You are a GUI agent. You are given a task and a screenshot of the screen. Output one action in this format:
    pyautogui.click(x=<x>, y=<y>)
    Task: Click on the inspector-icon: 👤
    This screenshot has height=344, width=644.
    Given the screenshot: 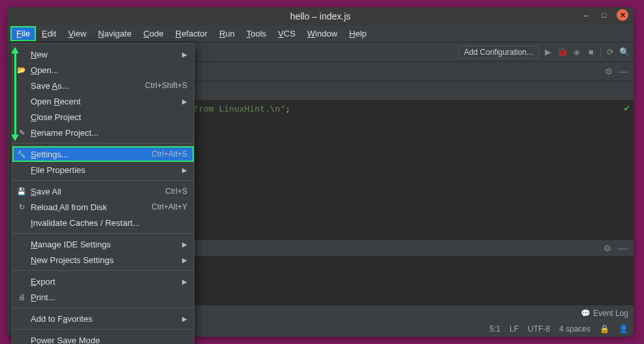 What is the action you would take?
    pyautogui.click(x=624, y=329)
    